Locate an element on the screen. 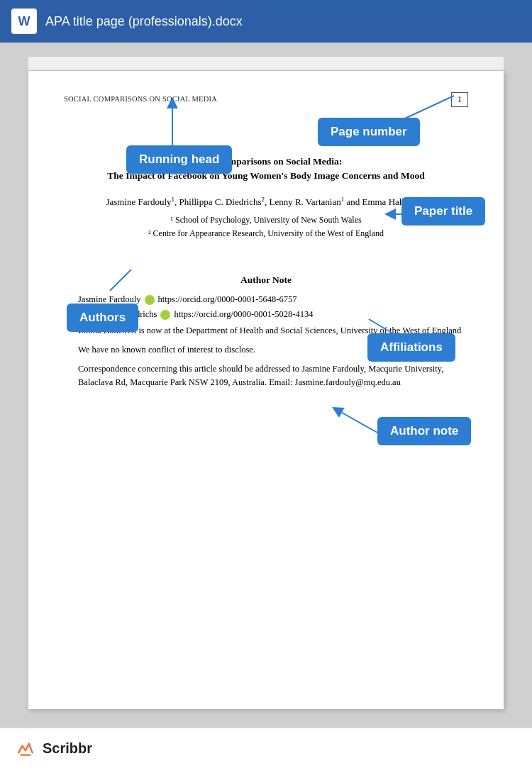  orcid-line-2: Phillippa C. Diedrichs https://orcid.org… is located at coordinates (266, 315).